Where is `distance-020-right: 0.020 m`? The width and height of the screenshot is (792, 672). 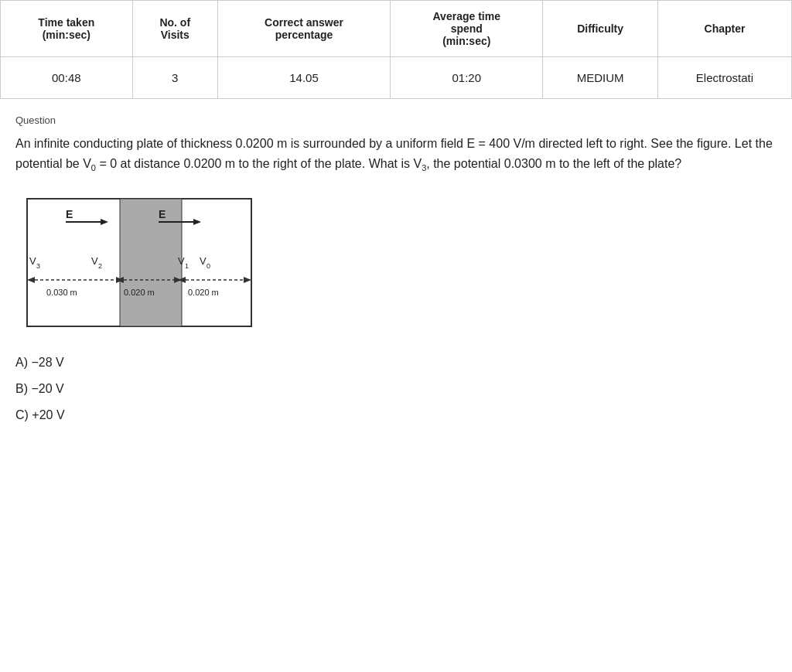
distance-020-right: 0.020 m is located at coordinates (203, 292).